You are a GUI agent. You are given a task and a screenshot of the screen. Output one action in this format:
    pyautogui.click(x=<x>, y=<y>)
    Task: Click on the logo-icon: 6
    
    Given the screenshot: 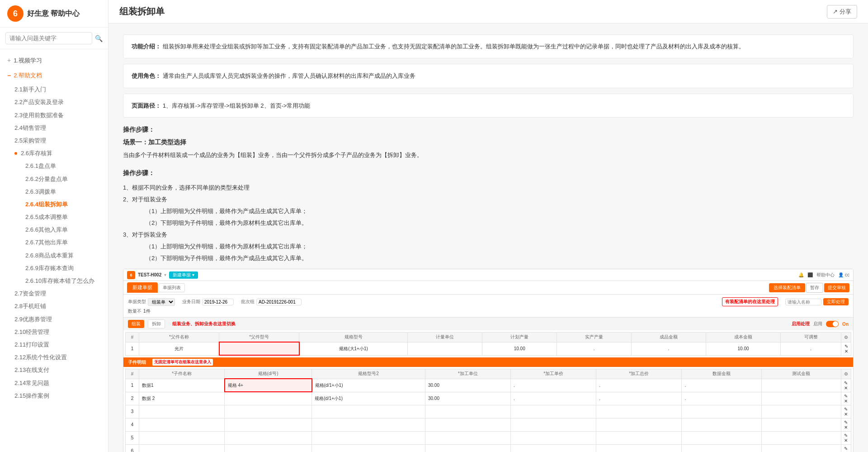 What is the action you would take?
    pyautogui.click(x=15, y=14)
    